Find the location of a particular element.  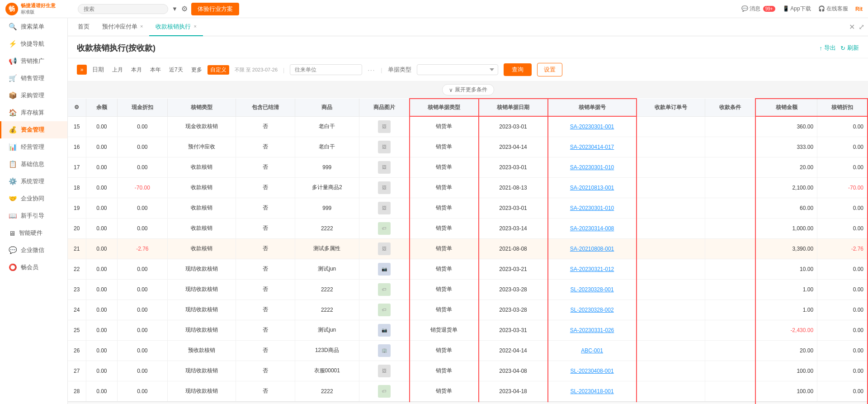

cell-bill-no: SA-20230321-012 is located at coordinates (592, 269).